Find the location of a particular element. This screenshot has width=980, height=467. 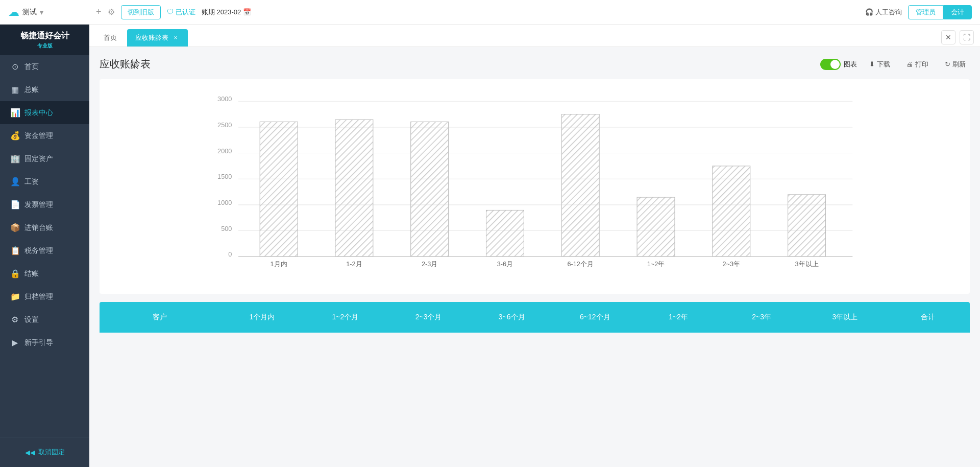

sidebar-item-closing: 🔒 结账 is located at coordinates (45, 274).